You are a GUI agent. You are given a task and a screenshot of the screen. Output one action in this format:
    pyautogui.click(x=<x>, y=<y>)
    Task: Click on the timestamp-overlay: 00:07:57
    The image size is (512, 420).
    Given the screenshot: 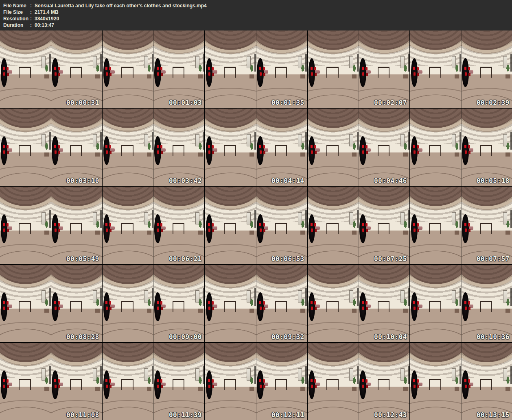 What is the action you would take?
    pyautogui.click(x=493, y=259)
    